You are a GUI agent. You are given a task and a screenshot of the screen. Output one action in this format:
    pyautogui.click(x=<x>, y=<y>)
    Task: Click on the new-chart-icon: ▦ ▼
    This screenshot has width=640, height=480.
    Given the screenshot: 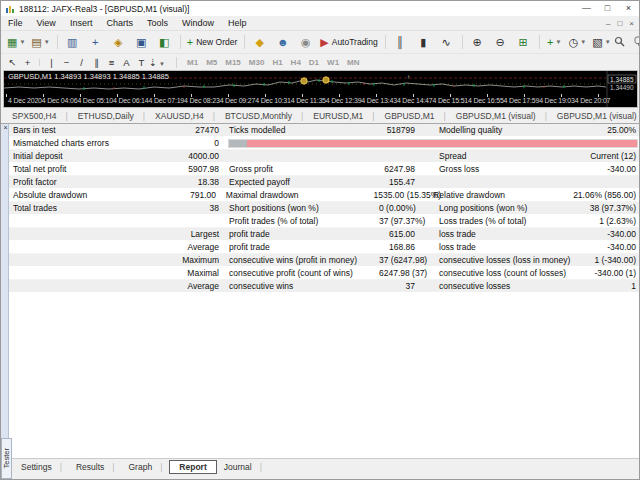 What is the action you would take?
    pyautogui.click(x=16, y=42)
    